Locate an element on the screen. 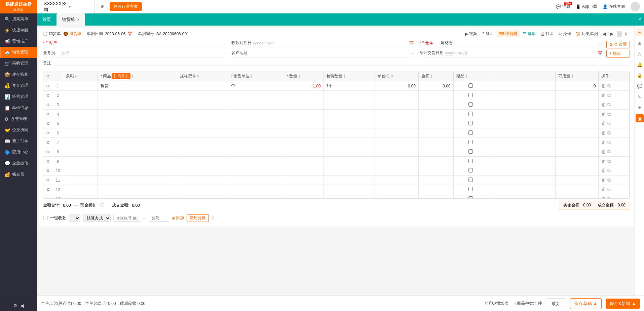 The image size is (644, 311). message-btn: 💬 消息 99+ is located at coordinates (563, 7).